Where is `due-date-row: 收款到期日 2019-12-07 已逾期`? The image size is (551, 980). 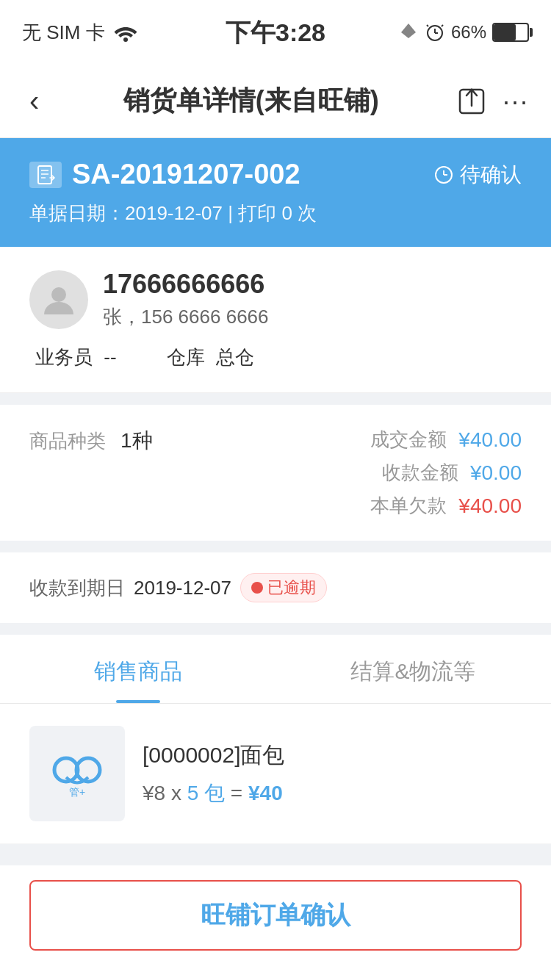
due-date-row: 收款到期日 2019-12-07 已逾期 is located at coordinates (276, 588).